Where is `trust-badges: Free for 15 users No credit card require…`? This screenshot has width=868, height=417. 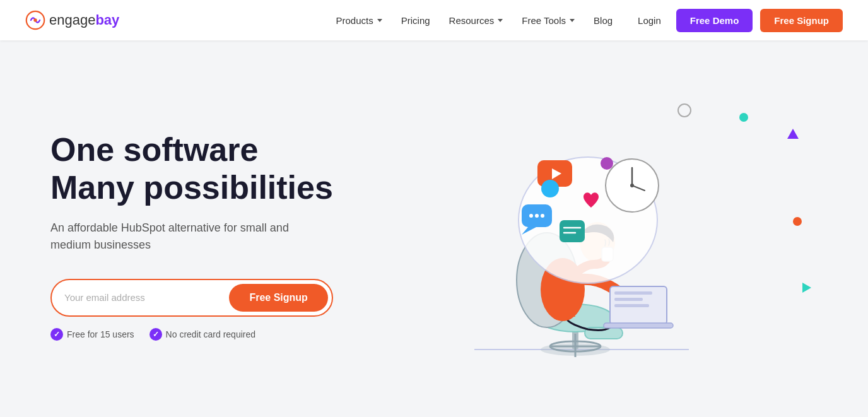 trust-badges: Free for 15 users No credit card require… is located at coordinates (192, 334).